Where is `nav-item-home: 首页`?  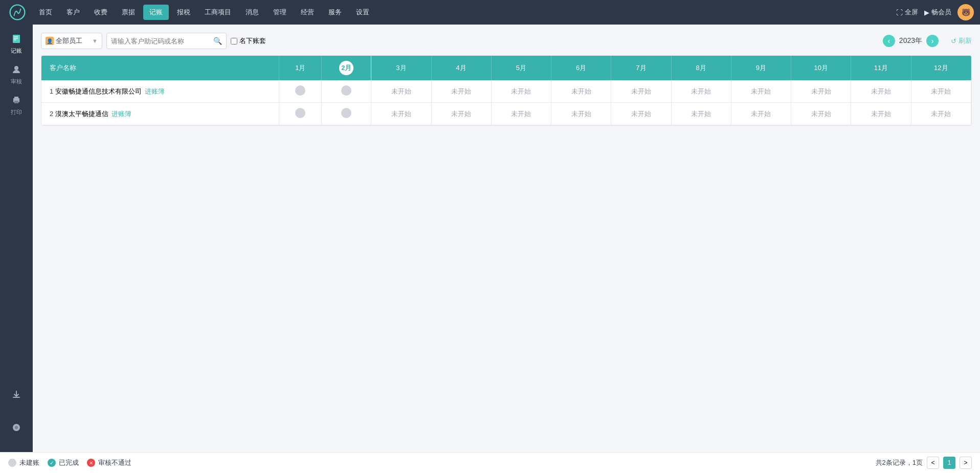
nav-item-home: 首页 is located at coordinates (46, 12).